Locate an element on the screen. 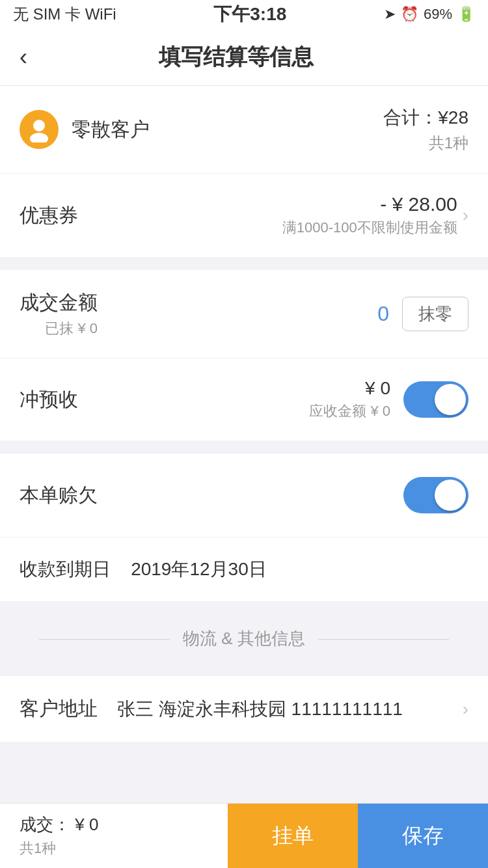 The height and width of the screenshot is (868, 488). debt-label: 本单赊欠 is located at coordinates (59, 496).